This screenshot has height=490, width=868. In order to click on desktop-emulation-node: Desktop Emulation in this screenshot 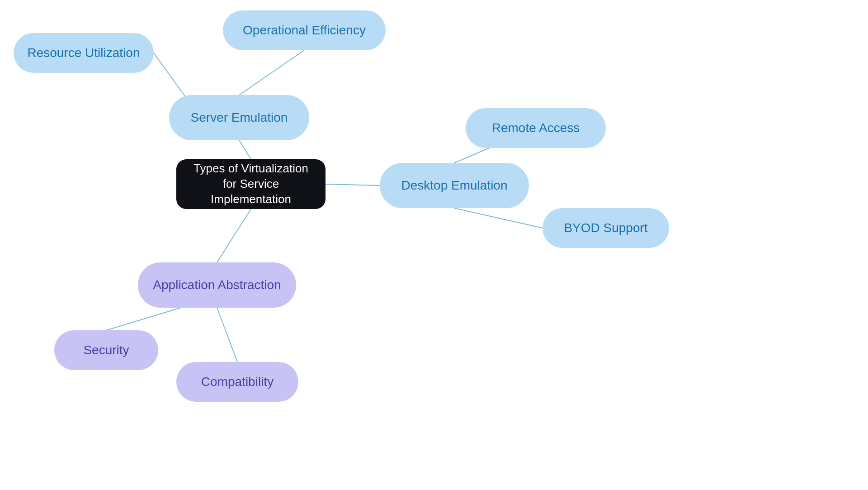, I will do `click(454, 186)`.